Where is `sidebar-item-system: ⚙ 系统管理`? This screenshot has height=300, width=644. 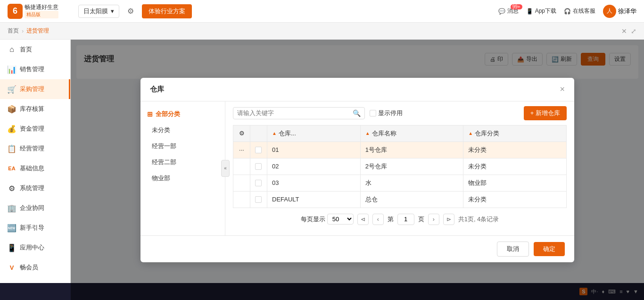
sidebar-item-system: ⚙ 系统管理 is located at coordinates (35, 188).